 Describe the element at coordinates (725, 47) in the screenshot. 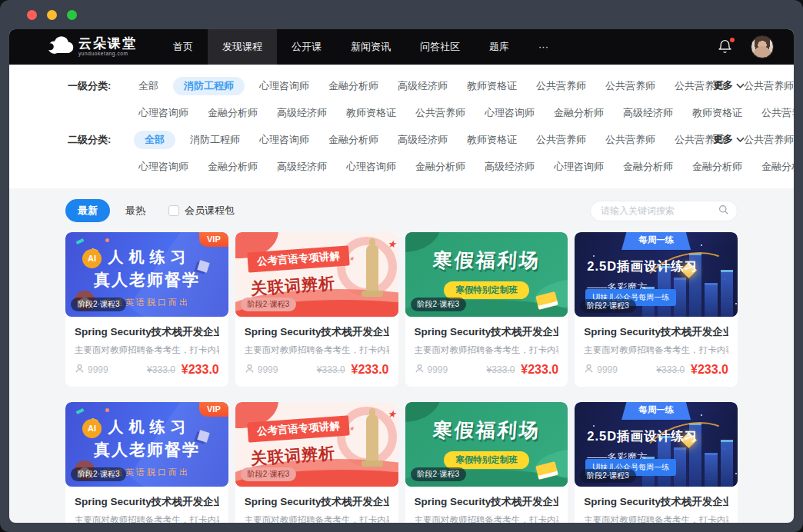

I see `notification-bell-icon` at that location.